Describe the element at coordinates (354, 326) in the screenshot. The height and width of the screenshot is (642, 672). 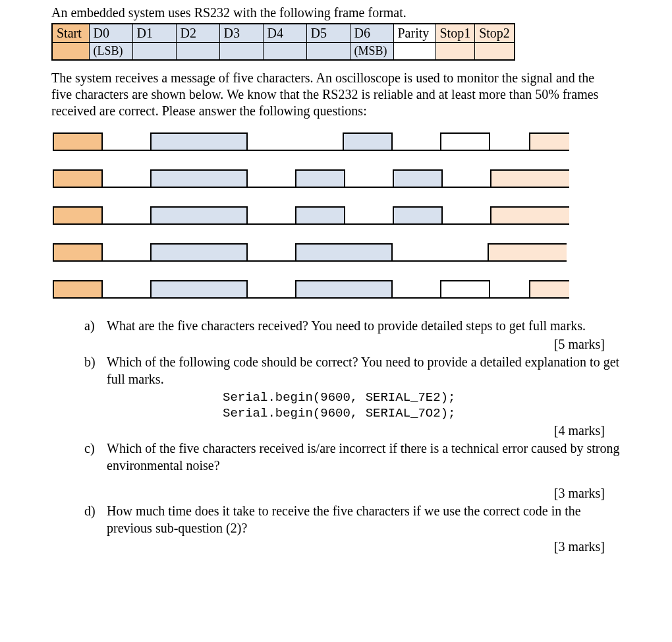
I see `question-a: a) What are the five characters received…` at that location.